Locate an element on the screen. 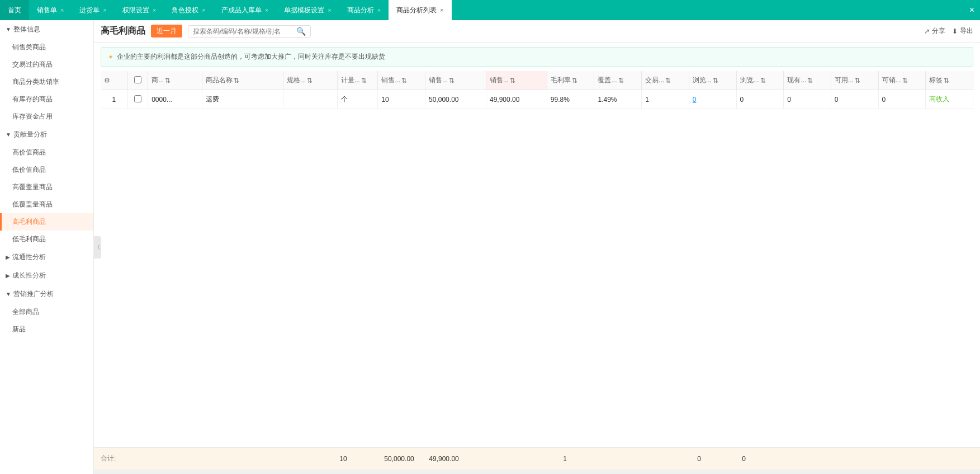  sidebar-group-marketing: ▼ 营销推广分析 is located at coordinates (47, 294).